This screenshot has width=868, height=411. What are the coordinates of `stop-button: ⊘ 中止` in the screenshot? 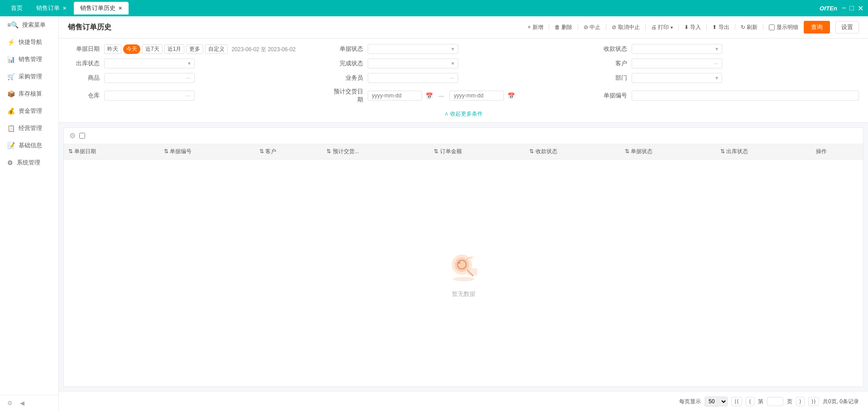 It's located at (592, 27).